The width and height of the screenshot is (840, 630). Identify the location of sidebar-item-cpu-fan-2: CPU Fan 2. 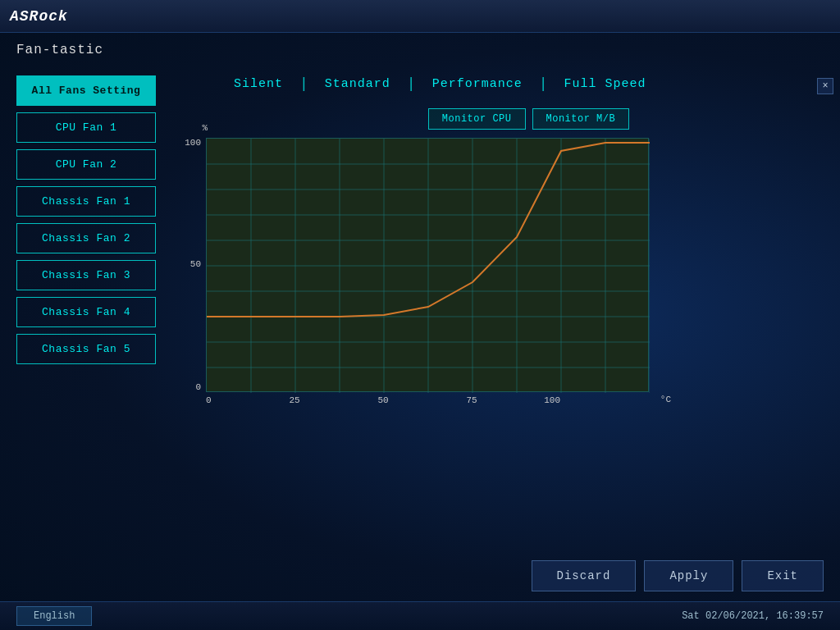
(86, 164).